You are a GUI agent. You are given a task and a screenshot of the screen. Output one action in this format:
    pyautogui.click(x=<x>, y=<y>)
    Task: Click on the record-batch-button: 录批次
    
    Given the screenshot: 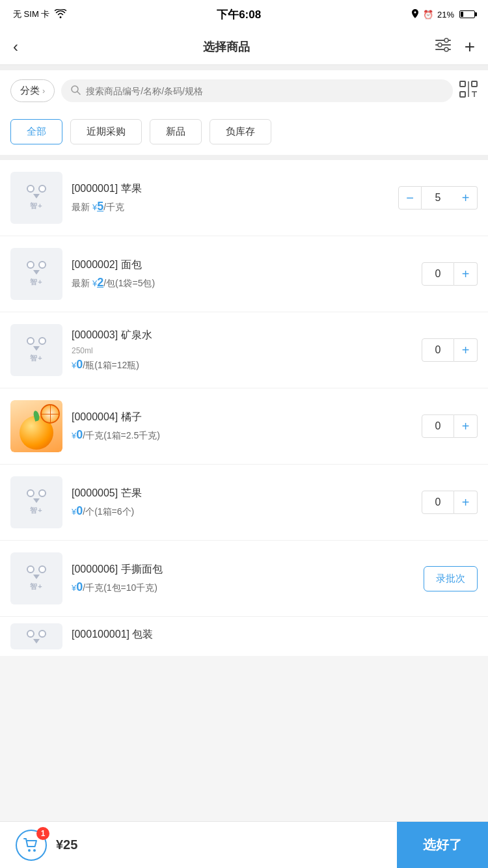 What is the action you would take?
    pyautogui.click(x=450, y=579)
    